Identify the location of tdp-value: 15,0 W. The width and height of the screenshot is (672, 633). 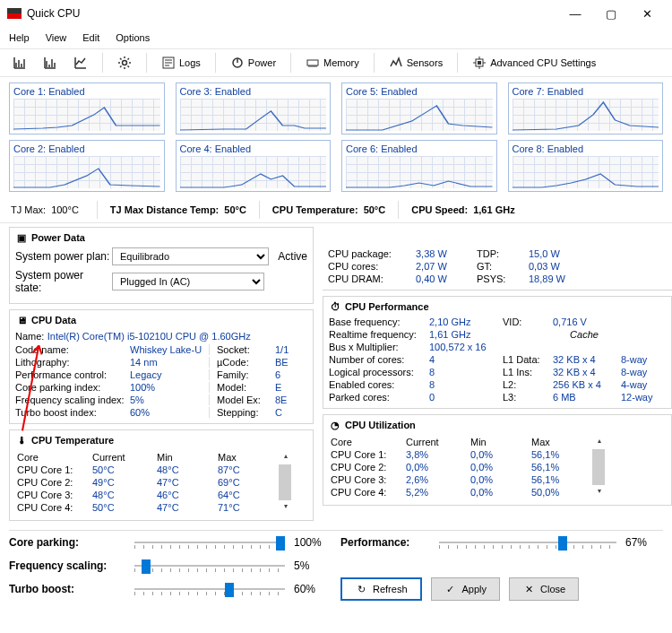
(556, 254).